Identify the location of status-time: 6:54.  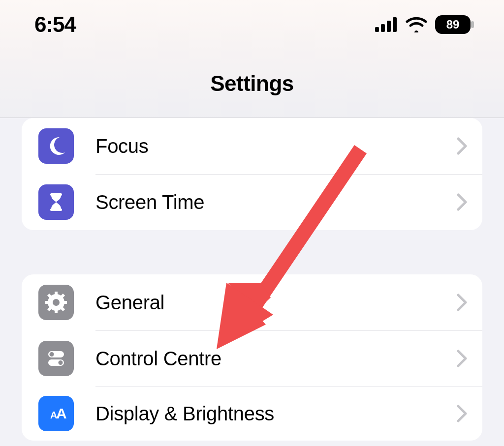
(55, 25).